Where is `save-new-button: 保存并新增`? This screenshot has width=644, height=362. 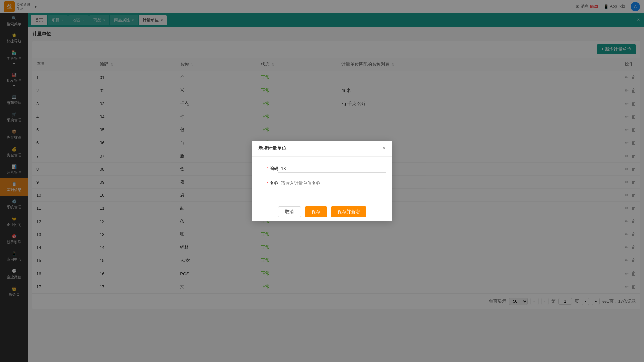
save-new-button: 保存并新增 is located at coordinates (349, 212).